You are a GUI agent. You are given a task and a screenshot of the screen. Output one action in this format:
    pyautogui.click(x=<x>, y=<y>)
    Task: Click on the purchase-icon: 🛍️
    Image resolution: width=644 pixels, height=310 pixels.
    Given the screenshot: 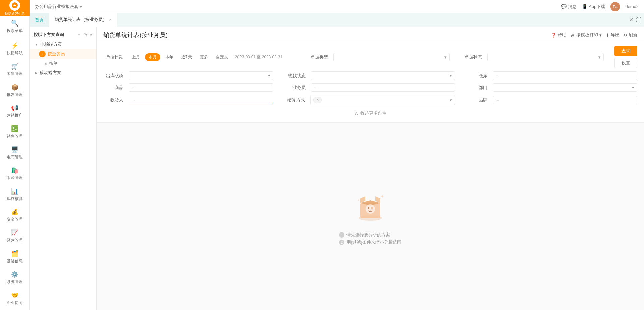 What is the action you would take?
    pyautogui.click(x=15, y=170)
    